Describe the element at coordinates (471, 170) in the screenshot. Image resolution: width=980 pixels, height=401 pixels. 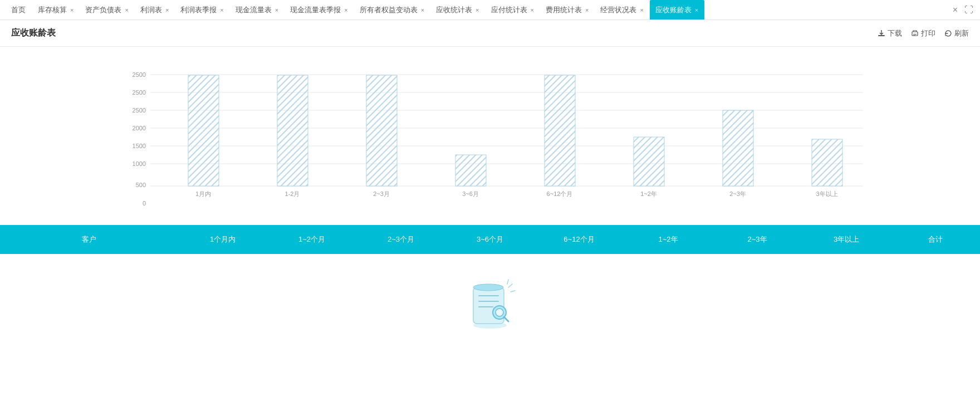
I see `bar-3-6月` at that location.